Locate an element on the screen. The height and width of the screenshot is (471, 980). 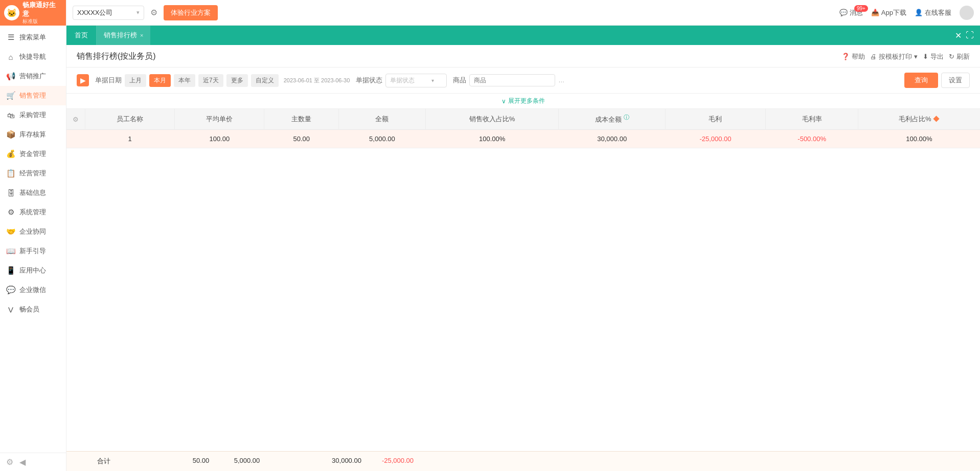
sidebar-item-label: 营销推广 is located at coordinates (33, 76).